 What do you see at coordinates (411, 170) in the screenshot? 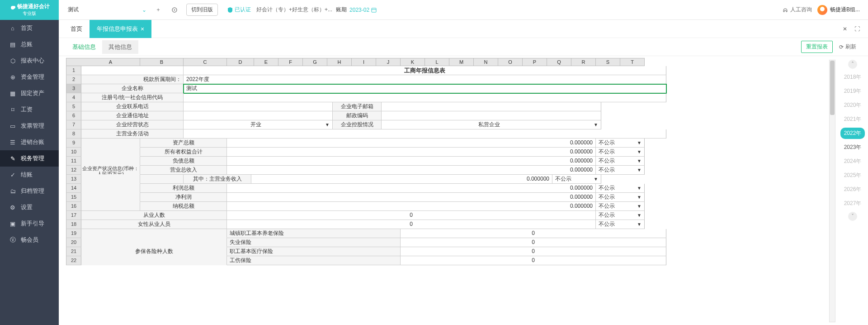
I see `revenue-value: 0.000000` at bounding box center [411, 170].